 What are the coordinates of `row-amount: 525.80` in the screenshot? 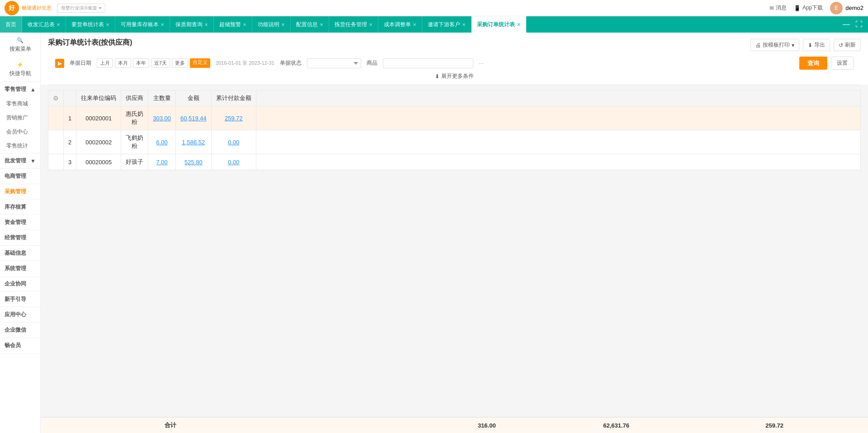 It's located at (193, 162).